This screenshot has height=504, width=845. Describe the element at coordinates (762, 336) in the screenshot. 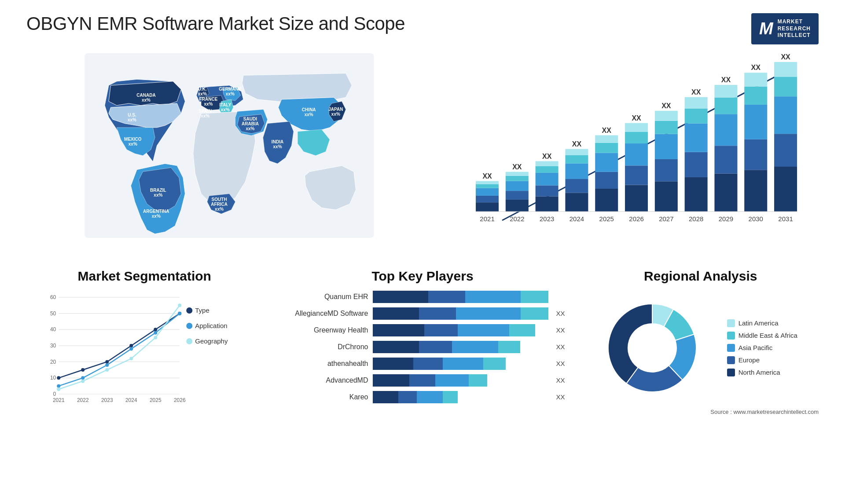

I see `donut-legend-item: Middle East & Africa` at that location.